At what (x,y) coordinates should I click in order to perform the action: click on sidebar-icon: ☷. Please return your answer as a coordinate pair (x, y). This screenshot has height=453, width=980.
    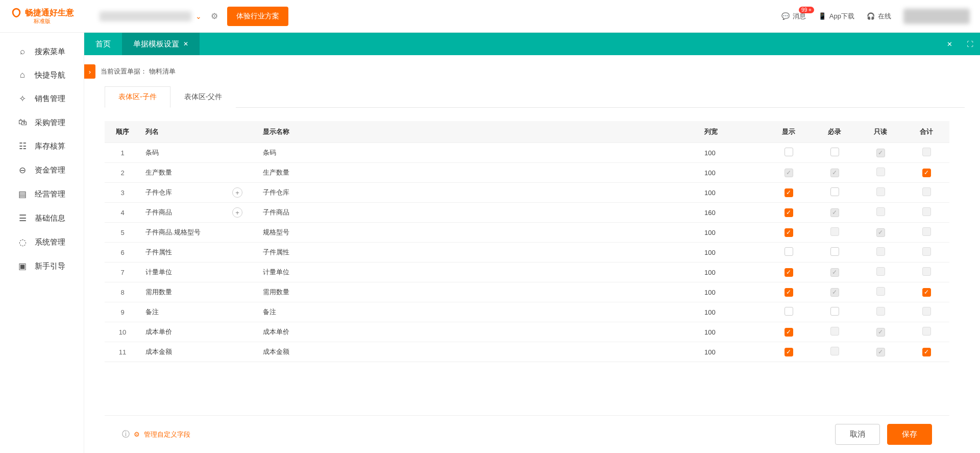
    Looking at the image, I should click on (22, 146).